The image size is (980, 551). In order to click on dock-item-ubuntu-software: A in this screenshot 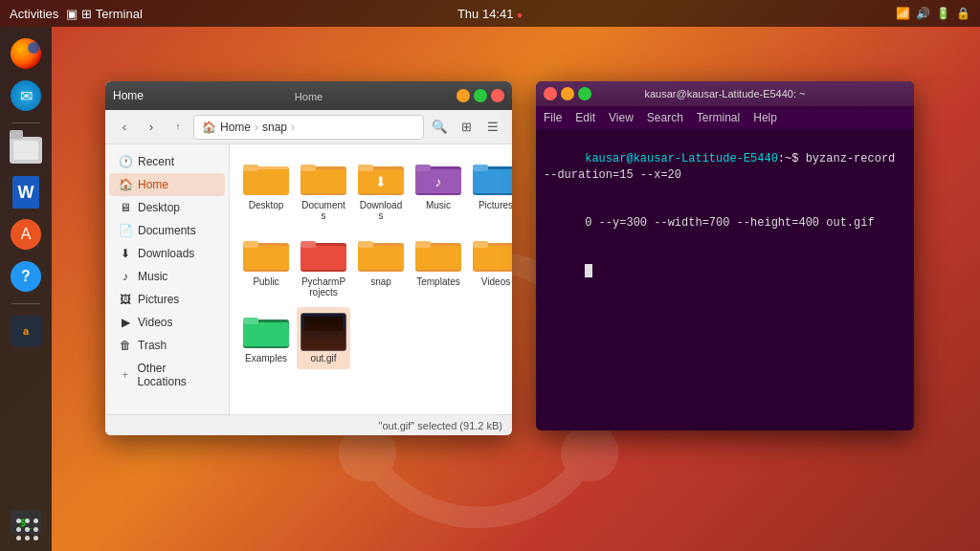, I will do `click(26, 234)`.